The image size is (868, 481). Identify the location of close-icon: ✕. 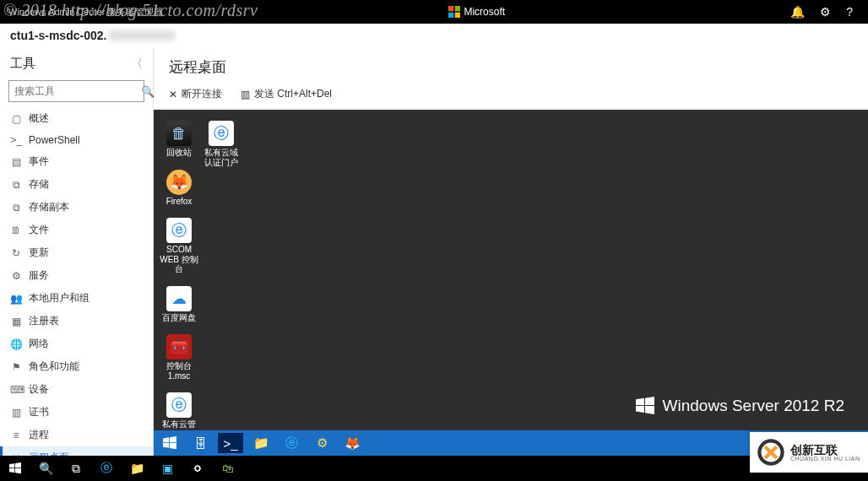
(173, 95).